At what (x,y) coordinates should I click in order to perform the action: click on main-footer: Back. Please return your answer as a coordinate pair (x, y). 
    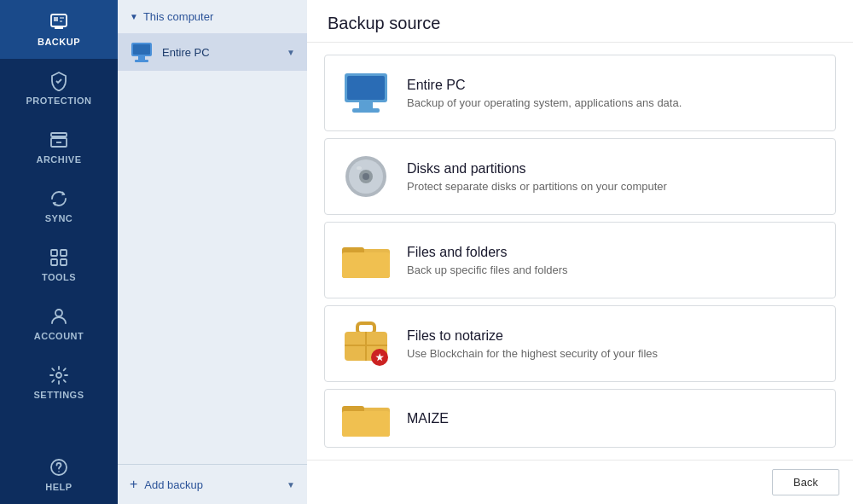
    Looking at the image, I should click on (580, 482).